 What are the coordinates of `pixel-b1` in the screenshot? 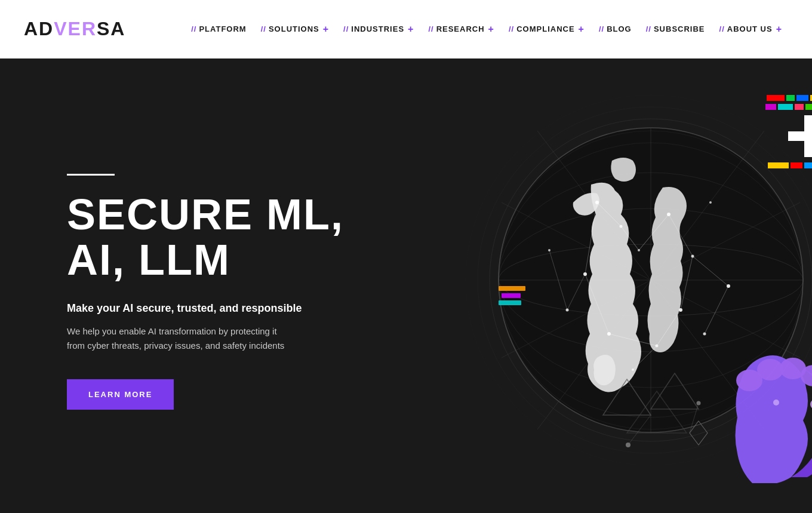 It's located at (802, 98).